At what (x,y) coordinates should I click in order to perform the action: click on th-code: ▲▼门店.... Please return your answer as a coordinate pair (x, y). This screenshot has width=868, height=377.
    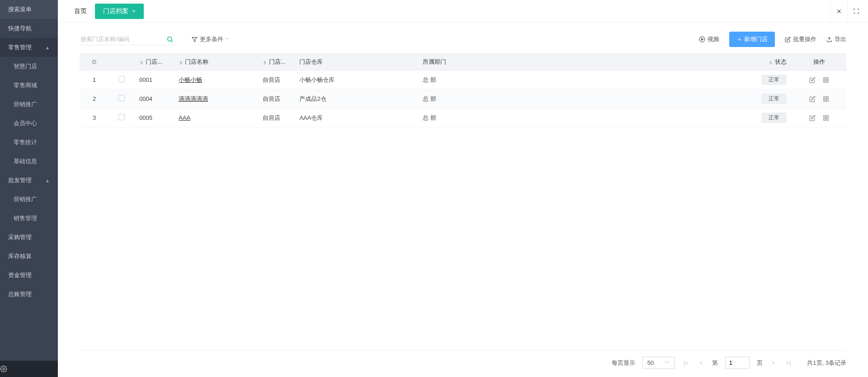
    Looking at the image, I should click on (154, 62).